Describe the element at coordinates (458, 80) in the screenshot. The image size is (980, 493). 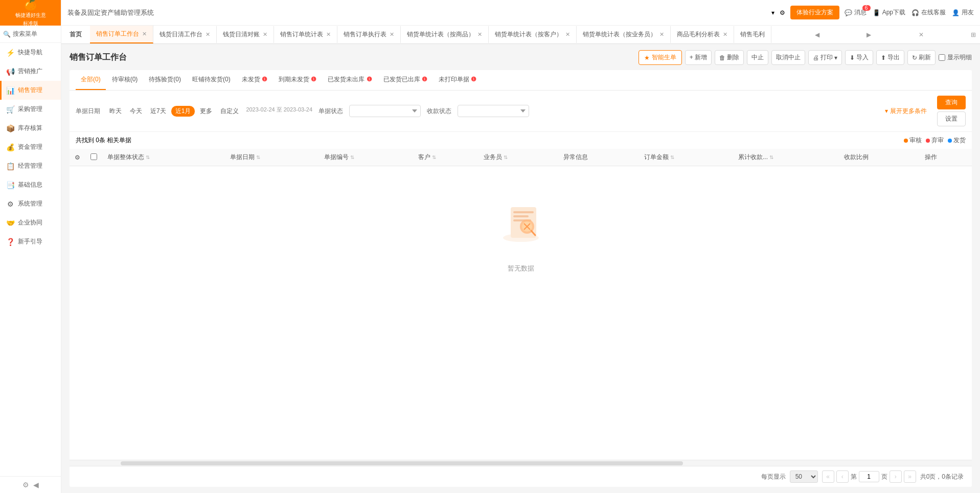
I see `sub-tab-not-printed: 未打印单据 ❶` at that location.